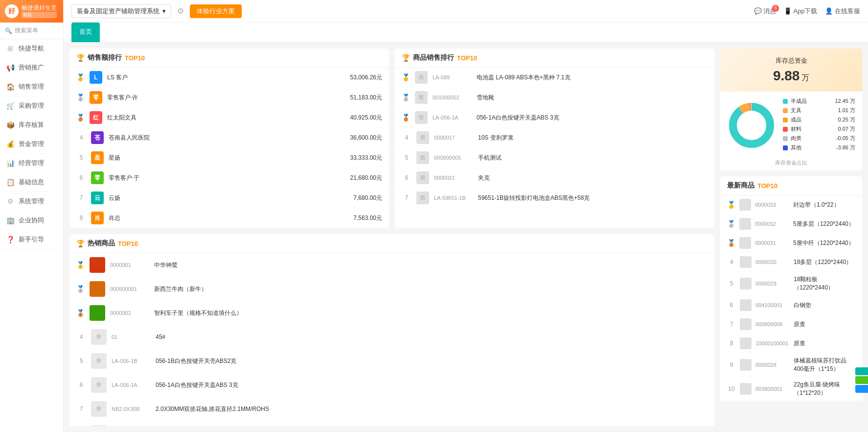  I want to click on newest-product-name: 体械嘉核味苏打饮品400毫升（1*15）, so click(824, 365).